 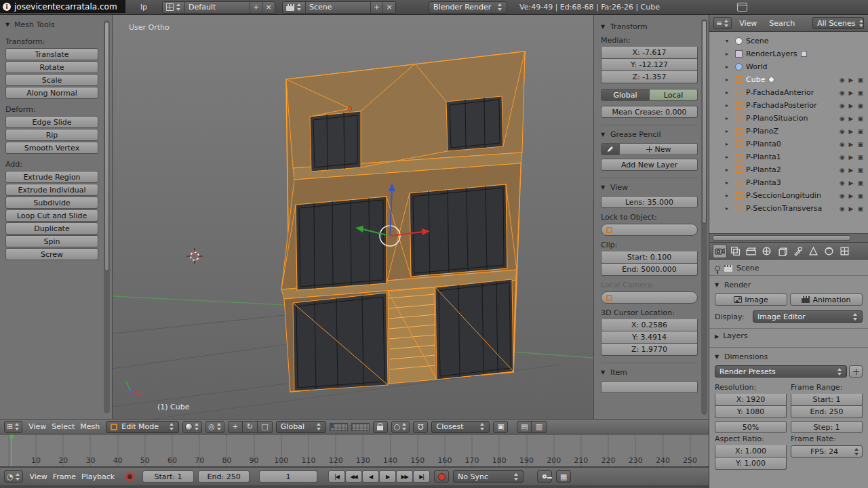 I want to click on editor-type-button: ≡, so click(x=723, y=23).